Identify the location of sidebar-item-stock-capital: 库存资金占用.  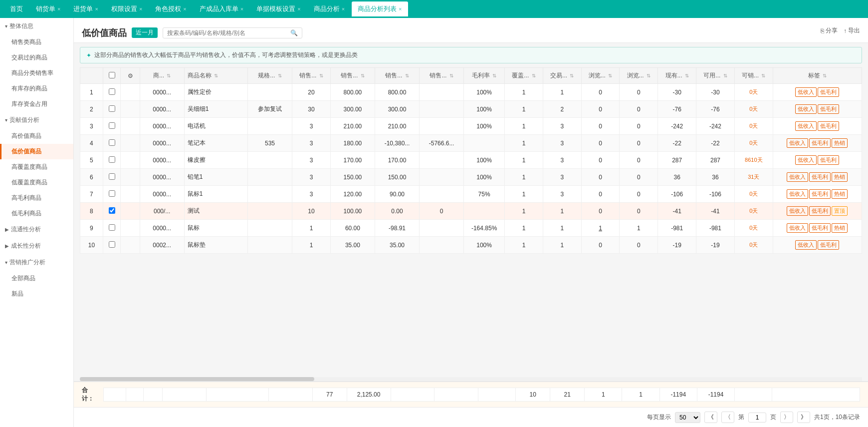
(37, 104).